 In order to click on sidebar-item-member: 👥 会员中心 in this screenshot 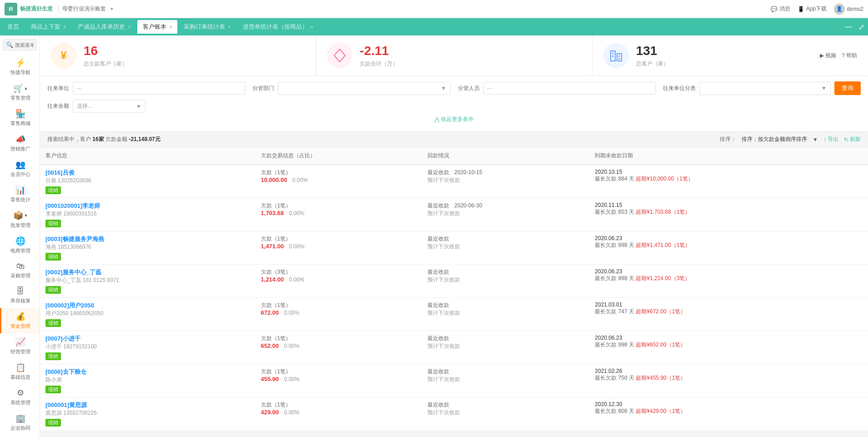, I will do `click(20, 169)`.